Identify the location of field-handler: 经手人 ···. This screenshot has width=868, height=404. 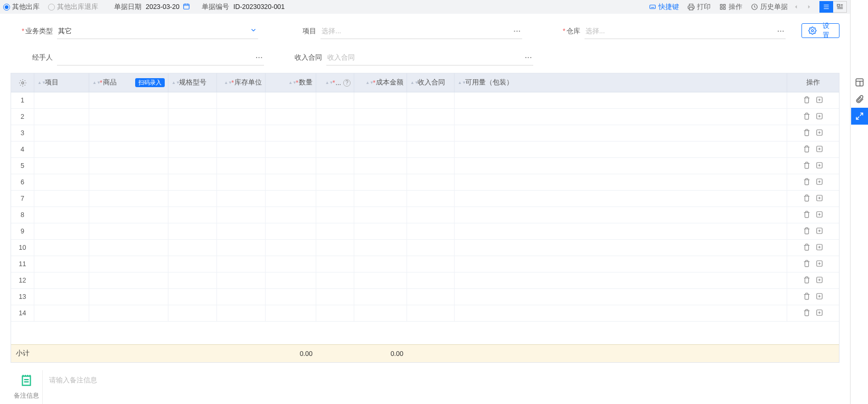
(137, 58).